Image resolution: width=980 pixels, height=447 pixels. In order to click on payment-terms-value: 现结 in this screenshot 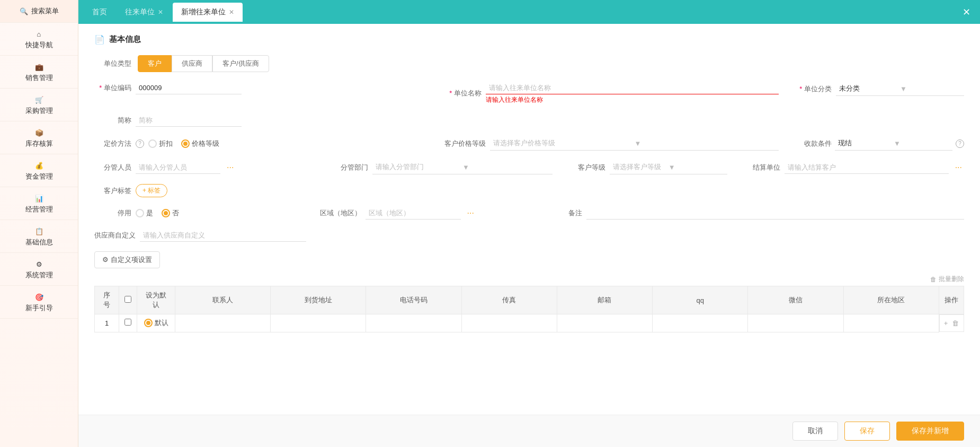, I will do `click(866, 143)`.